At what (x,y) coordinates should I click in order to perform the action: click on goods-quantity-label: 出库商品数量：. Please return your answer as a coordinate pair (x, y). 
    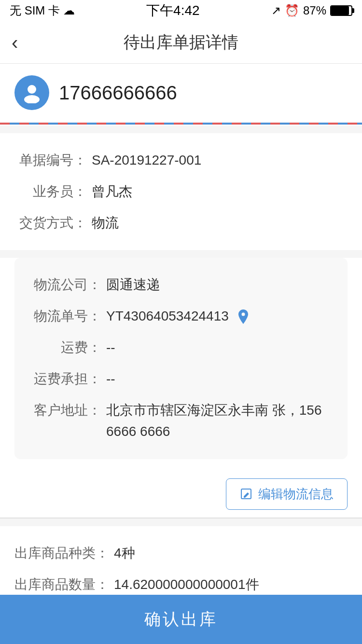
    Looking at the image, I should click on (64, 585).